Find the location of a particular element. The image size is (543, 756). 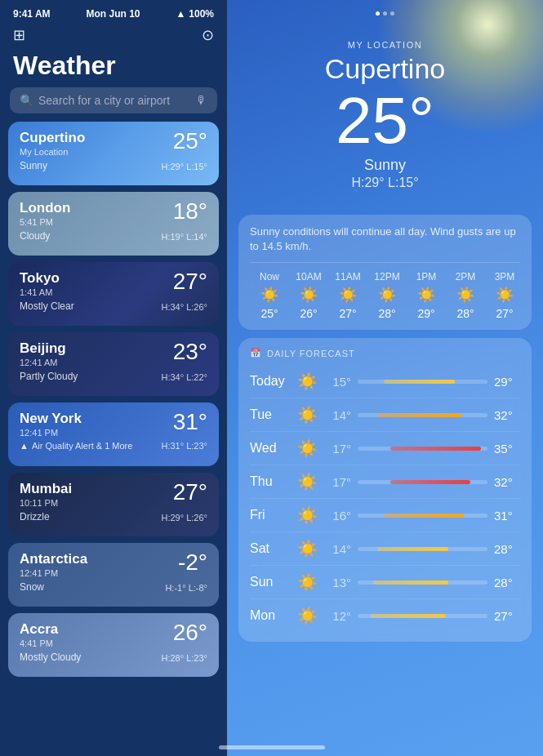

city-card-beijing: Beijing 12:41 AM 23° Partly Cloudy H:34°… is located at coordinates (113, 364).